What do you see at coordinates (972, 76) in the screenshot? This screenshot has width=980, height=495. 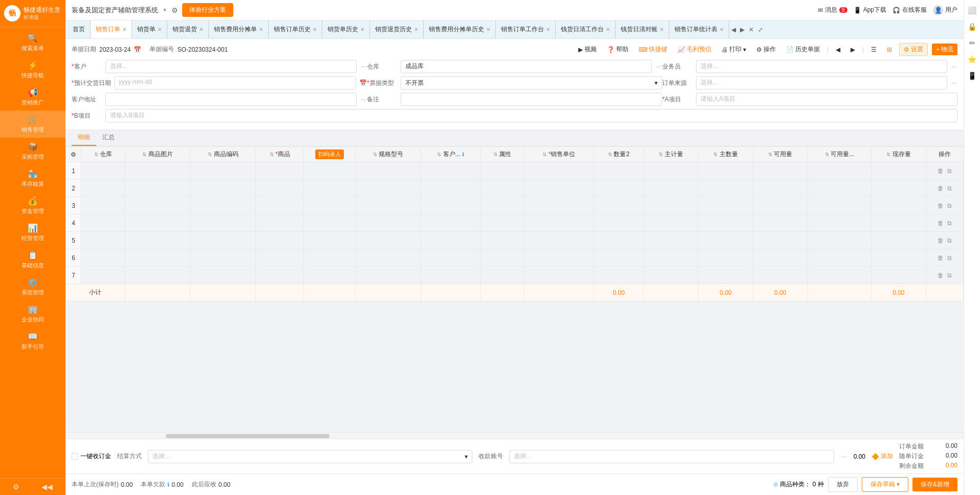 I see `right-panel-btn-5: 📱` at bounding box center [972, 76].